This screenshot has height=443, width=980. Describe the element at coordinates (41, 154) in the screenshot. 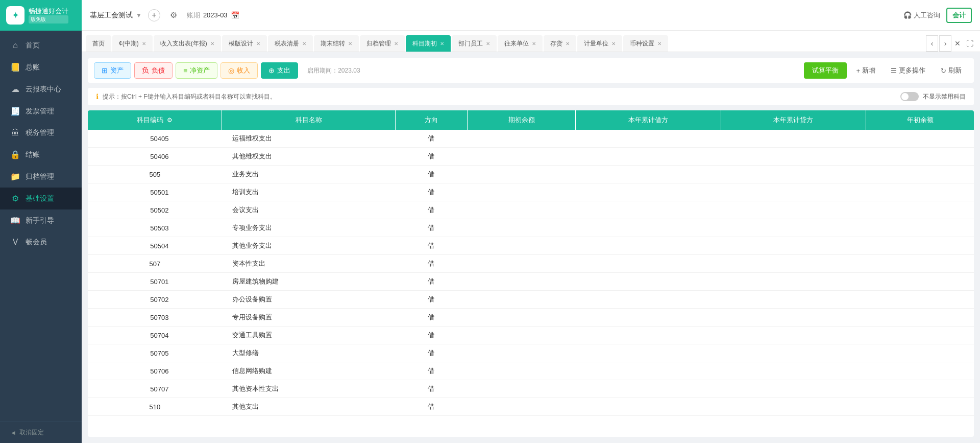

I see `sidebar-item-closing: 🔒 结账` at that location.